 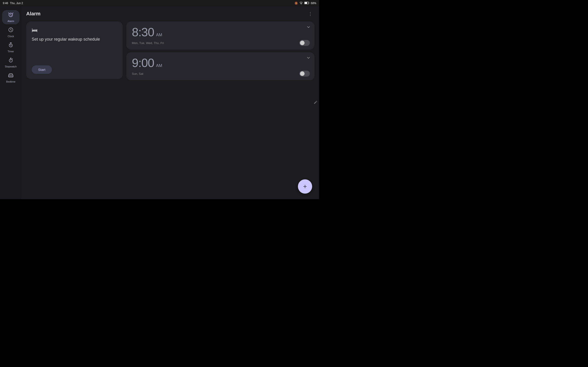 What do you see at coordinates (11, 48) in the screenshot?
I see `sidebar-item-timer: Timer` at bounding box center [11, 48].